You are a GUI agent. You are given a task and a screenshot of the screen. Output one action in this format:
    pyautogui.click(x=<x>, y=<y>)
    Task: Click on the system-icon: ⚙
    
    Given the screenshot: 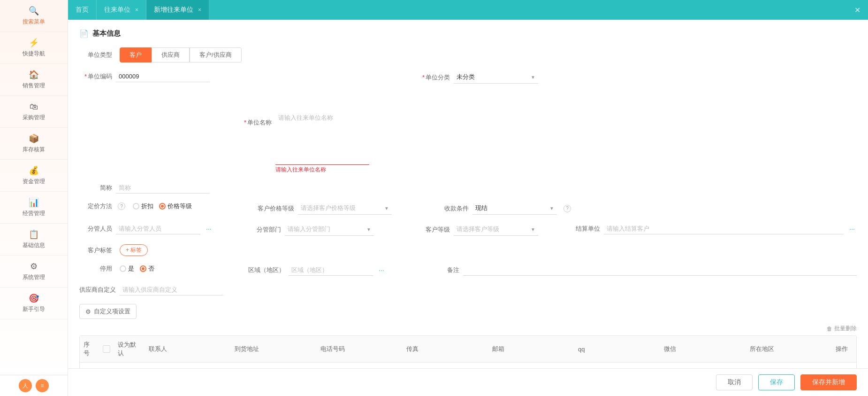 What is the action you would take?
    pyautogui.click(x=34, y=266)
    